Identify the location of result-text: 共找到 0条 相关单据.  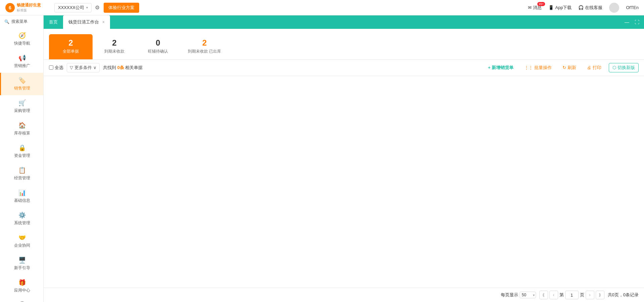
(123, 68).